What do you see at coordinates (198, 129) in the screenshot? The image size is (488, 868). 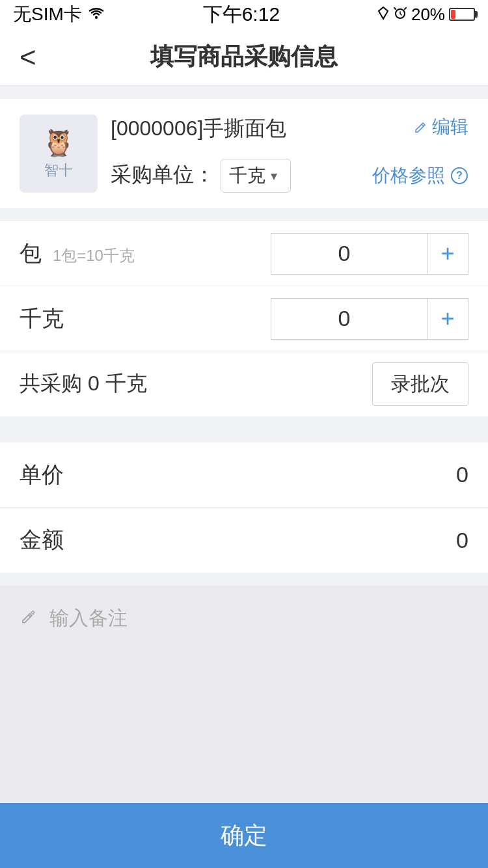 I see `product-name: [0000006]手撕面包` at bounding box center [198, 129].